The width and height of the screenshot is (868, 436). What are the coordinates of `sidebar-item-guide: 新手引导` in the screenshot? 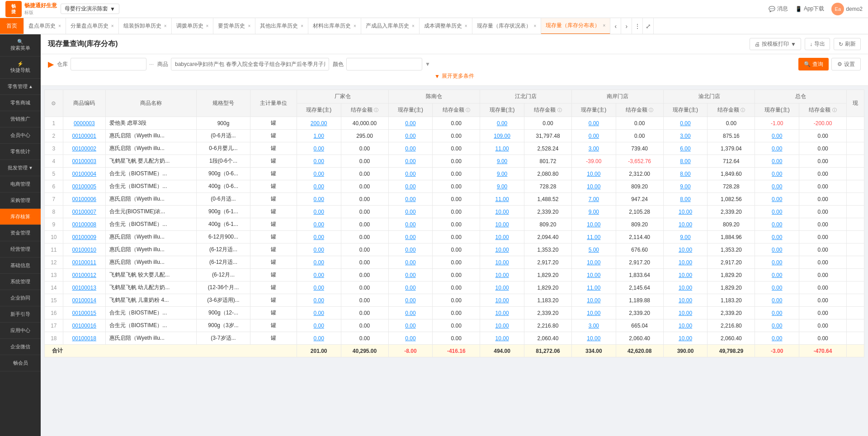 It's located at (20, 314).